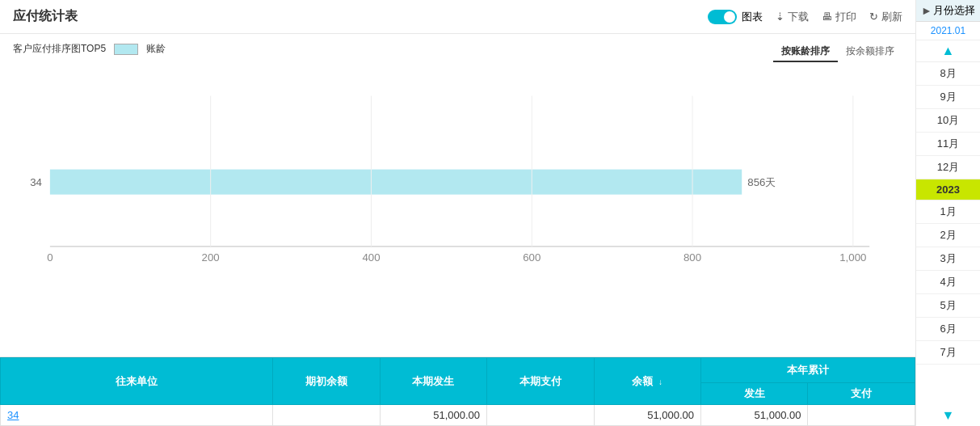  What do you see at coordinates (126, 49) in the screenshot?
I see `legend-box` at bounding box center [126, 49].